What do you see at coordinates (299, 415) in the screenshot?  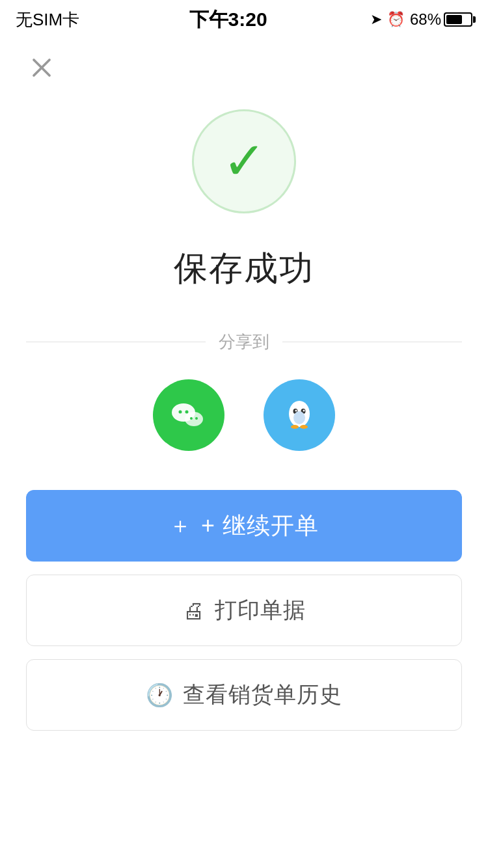 I see `qq-share-button` at bounding box center [299, 415].